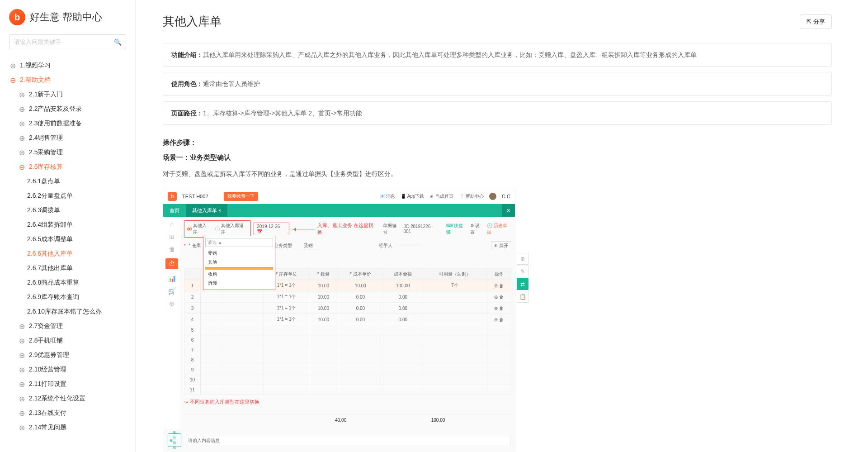  Describe the element at coordinates (339, 196) in the screenshot. I see `app-topbar: b TEST-H002 — 我要续费一下 📧 消息 📱 App下载 ⛯ 当成首页…` at that location.